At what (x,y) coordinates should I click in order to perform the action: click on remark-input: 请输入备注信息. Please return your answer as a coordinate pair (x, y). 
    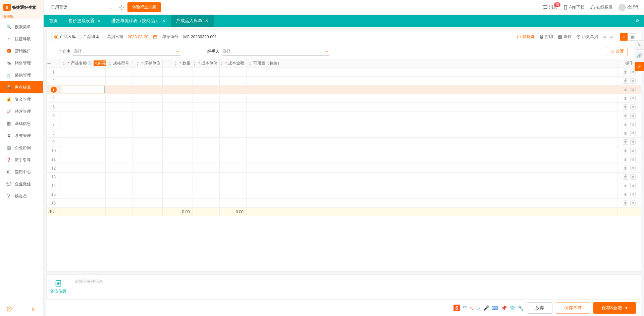
    Looking at the image, I should click on (356, 287).